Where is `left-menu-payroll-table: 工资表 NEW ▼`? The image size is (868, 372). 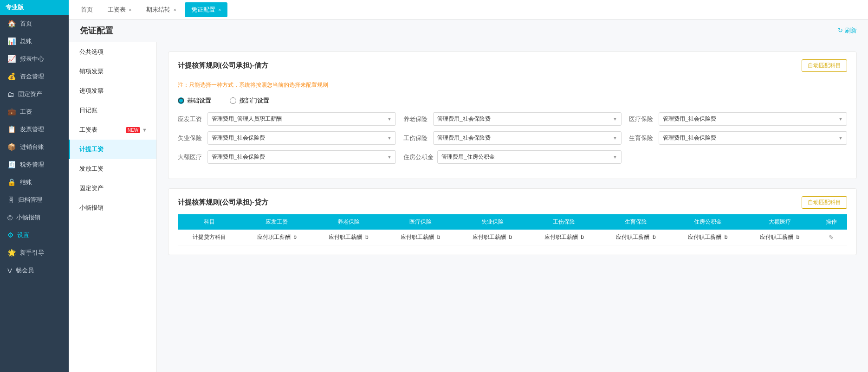 left-menu-payroll-table: 工资表 NEW ▼ is located at coordinates (112, 130).